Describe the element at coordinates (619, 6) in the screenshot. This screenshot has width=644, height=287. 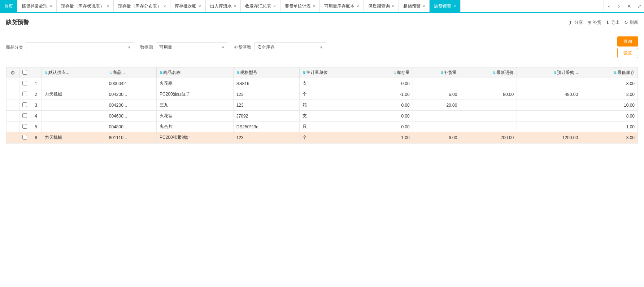
I see `scroll-right-arrow: ›` at that location.